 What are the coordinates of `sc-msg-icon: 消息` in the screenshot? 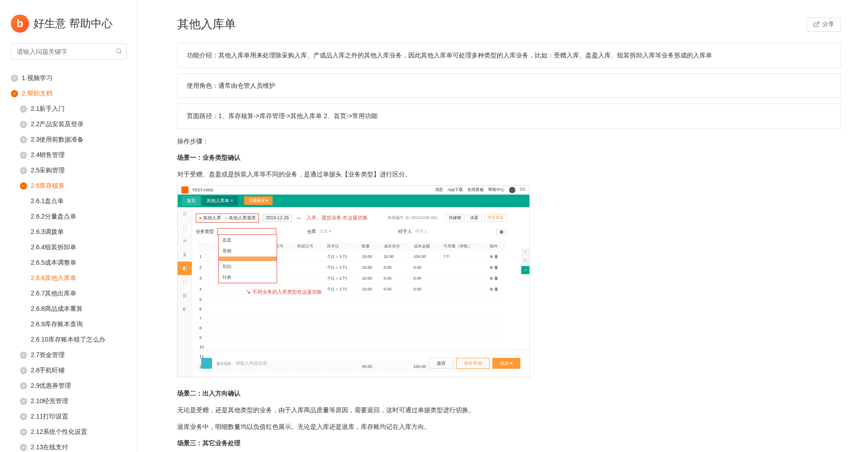 It's located at (439, 190).